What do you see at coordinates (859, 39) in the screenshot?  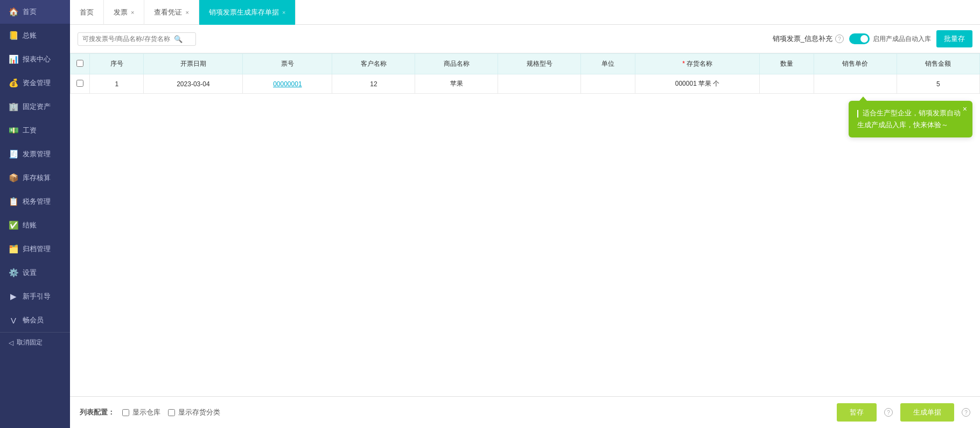 I see `auto-stock-toggle` at bounding box center [859, 39].